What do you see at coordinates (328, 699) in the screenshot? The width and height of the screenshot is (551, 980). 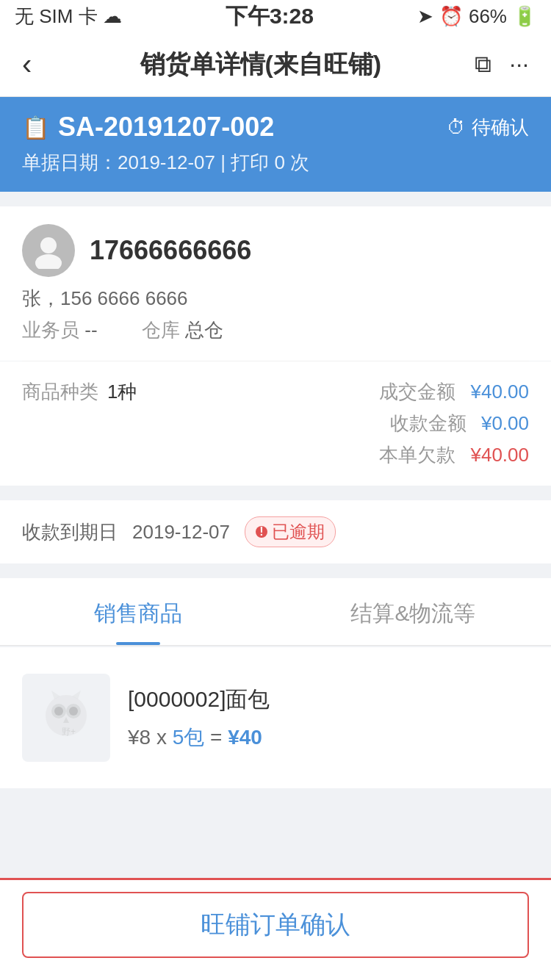 I see `product-name: [0000002]面包` at bounding box center [328, 699].